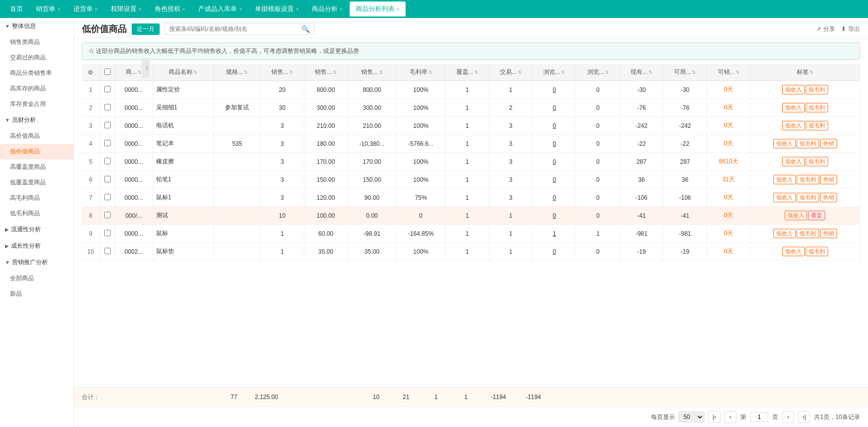 Image resolution: width=868 pixels, height=427 pixels. Describe the element at coordinates (421, 90) in the screenshot. I see `cell-gross: 100%` at that location.